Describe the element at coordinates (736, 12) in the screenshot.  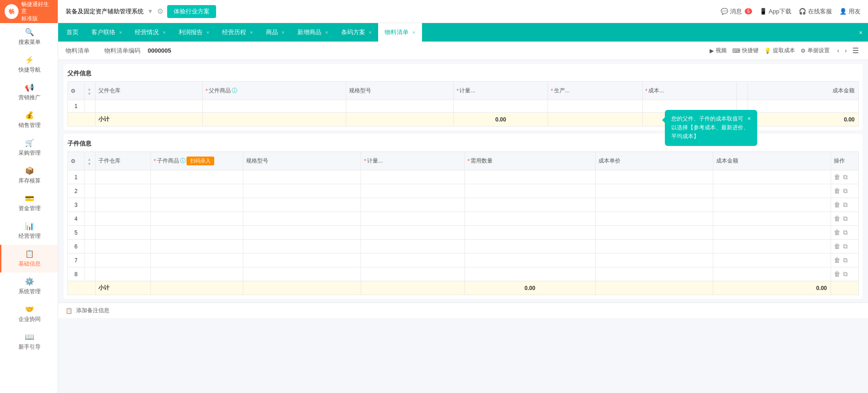
I see `message-button: 💬 消息 6` at that location.